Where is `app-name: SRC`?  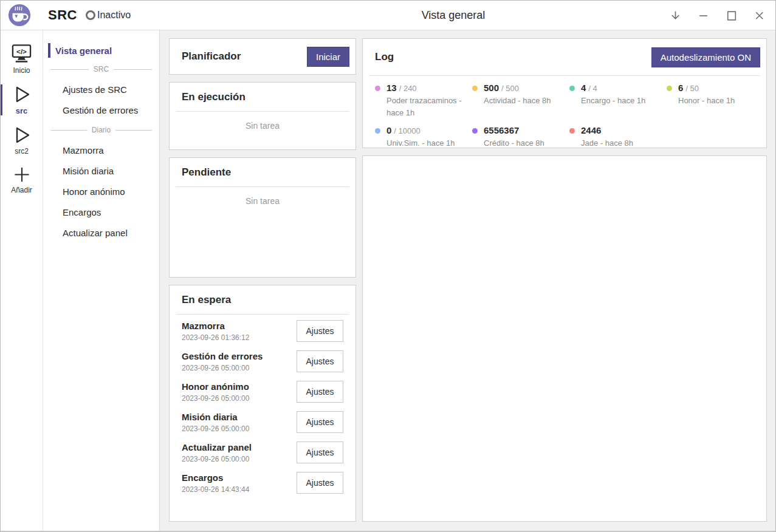 app-name: SRC is located at coordinates (63, 15).